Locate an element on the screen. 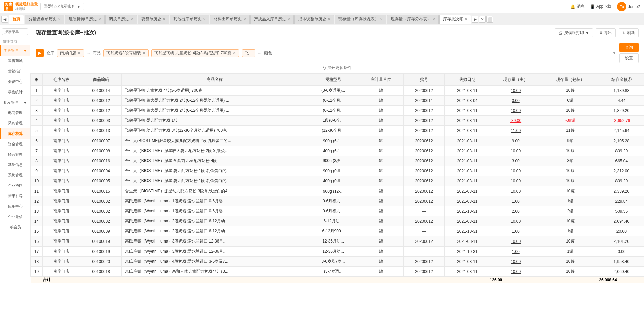 The image size is (644, 322). product1-tag-close: ✕ is located at coordinates (144, 53).